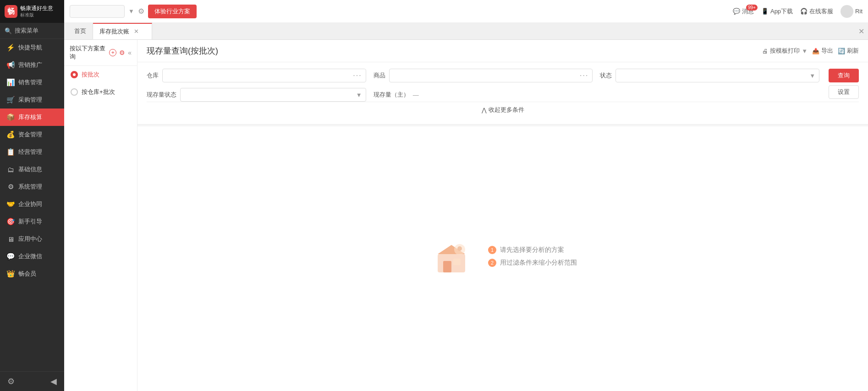 This screenshot has width=868, height=391. I want to click on sidebar-item-quick-nav: ⚡ 快捷导航, so click(32, 48).